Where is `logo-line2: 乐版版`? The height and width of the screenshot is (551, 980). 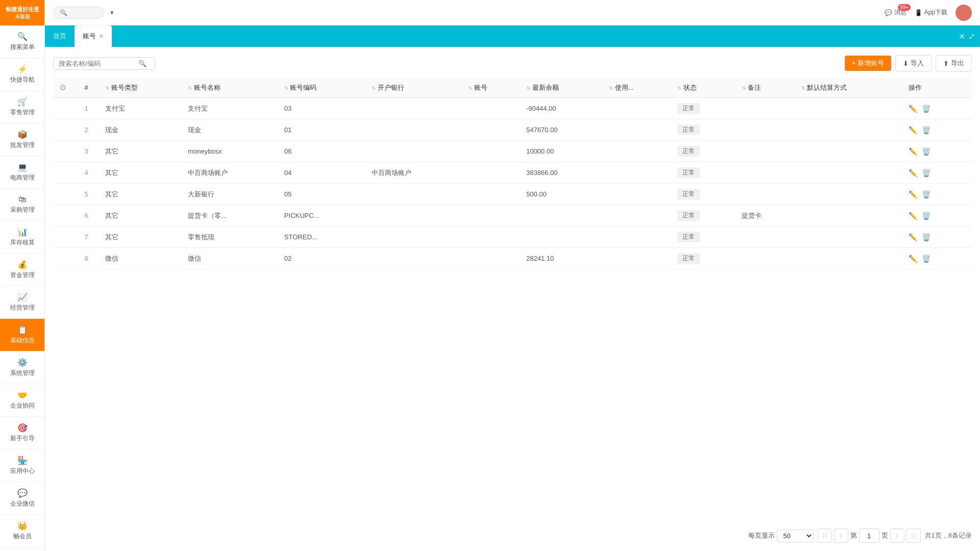
logo-line2: 乐版版 is located at coordinates (22, 16).